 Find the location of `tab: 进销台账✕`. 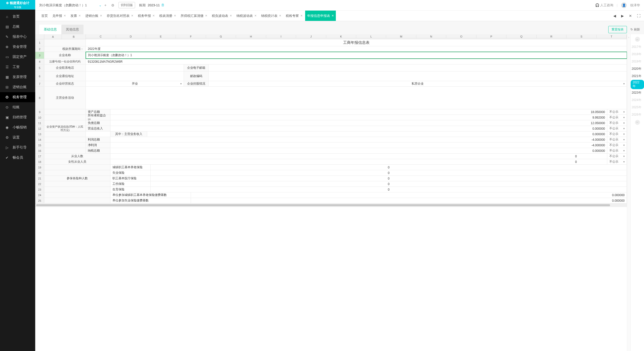

tab: 进销台账✕ is located at coordinates (94, 16).